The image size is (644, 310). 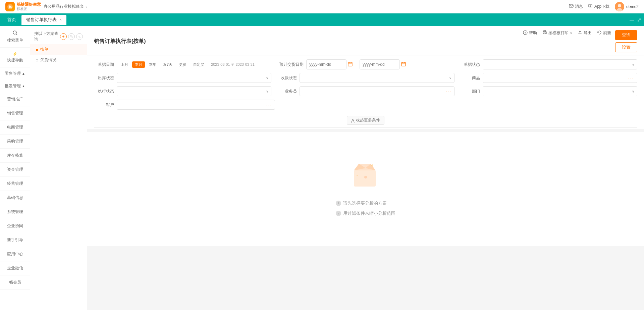 What do you see at coordinates (576, 7) in the screenshot?
I see `message-button: 消息` at bounding box center [576, 7].